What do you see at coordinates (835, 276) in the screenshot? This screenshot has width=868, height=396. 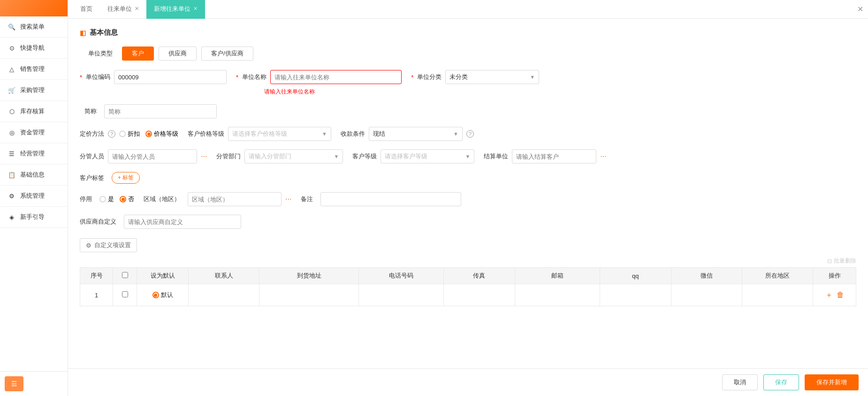 I see `col-action: 操作` at bounding box center [835, 276].